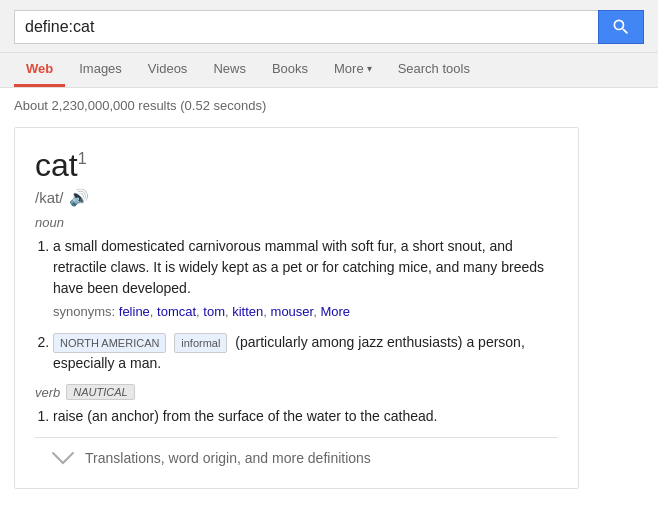 The width and height of the screenshot is (658, 522). I want to click on tag-nautical: NAUTICAL, so click(100, 392).